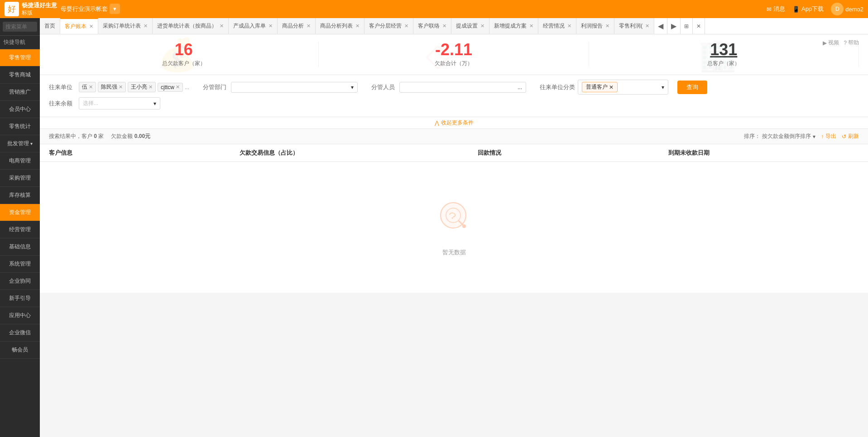 This screenshot has height=437, width=868. What do you see at coordinates (79, 26) in the screenshot?
I see `tab-accounts-receivable: 客户账本 ✕` at bounding box center [79, 26].